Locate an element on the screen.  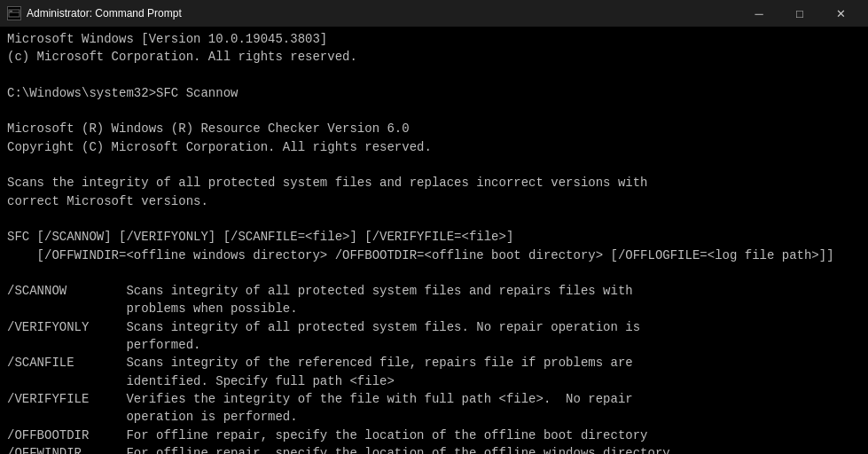
close-button: ✕ is located at coordinates (841, 13).